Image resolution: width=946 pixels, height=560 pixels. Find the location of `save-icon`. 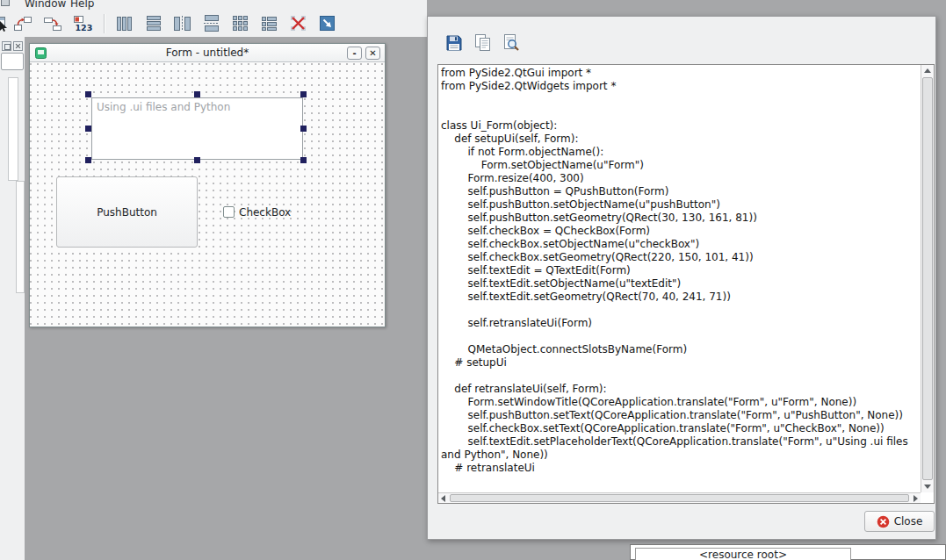

save-icon is located at coordinates (454, 43).